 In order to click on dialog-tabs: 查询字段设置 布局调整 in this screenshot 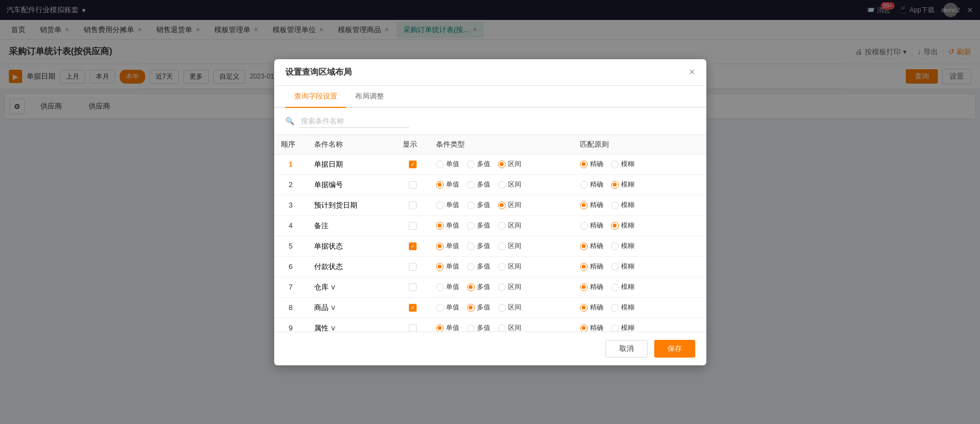, I will do `click(490, 97)`.